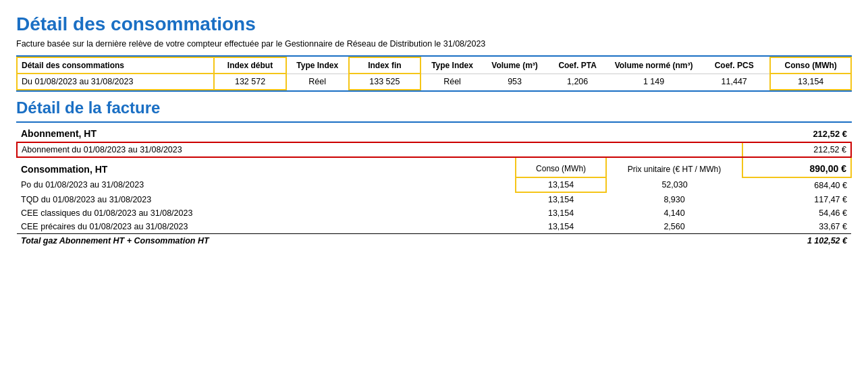 This screenshot has height=373, width=868. Describe the element at coordinates (317, 82) in the screenshot. I see `cell-type-index-1: Réel` at that location.